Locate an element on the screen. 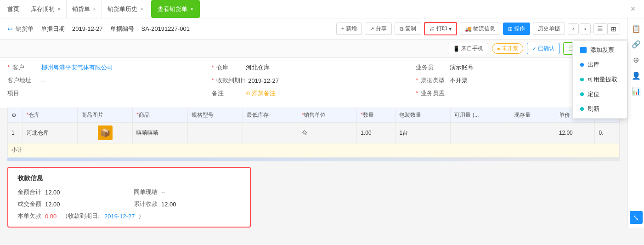 This screenshot has width=644, height=245. print-icon: 🖨 is located at coordinates (432, 29).